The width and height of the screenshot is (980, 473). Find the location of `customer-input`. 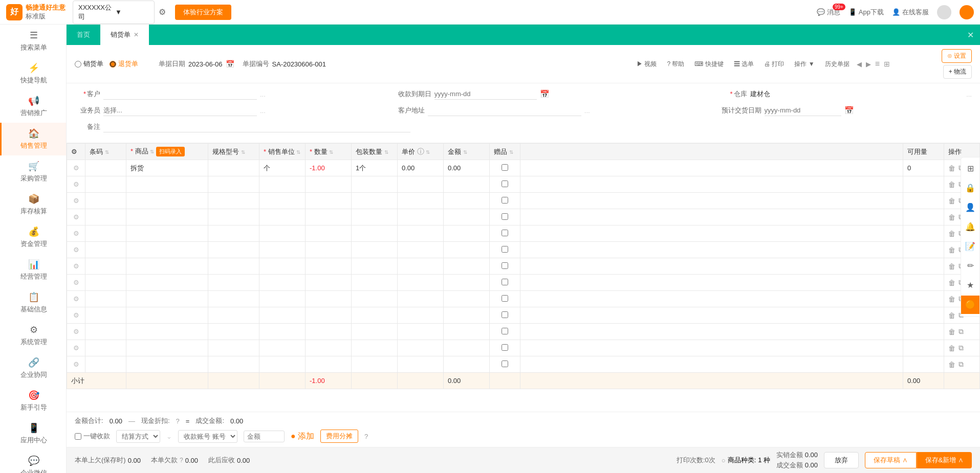

customer-input is located at coordinates (180, 94).